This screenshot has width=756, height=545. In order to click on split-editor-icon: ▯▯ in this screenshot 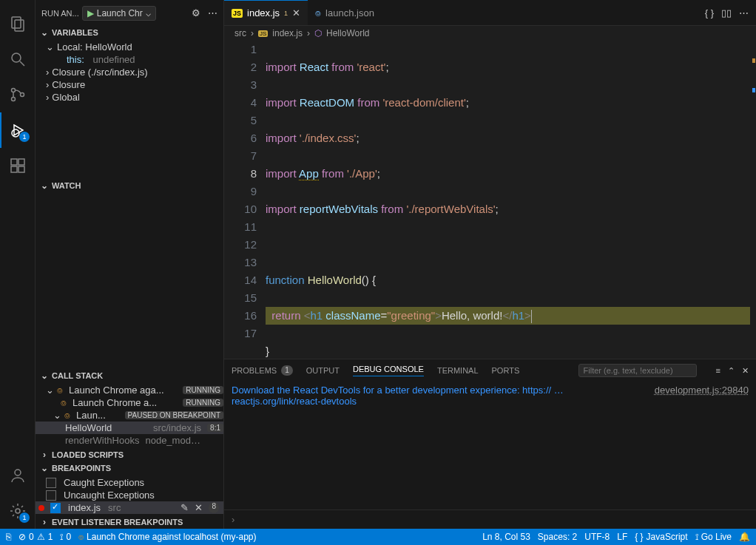, I will do `click(726, 13)`.